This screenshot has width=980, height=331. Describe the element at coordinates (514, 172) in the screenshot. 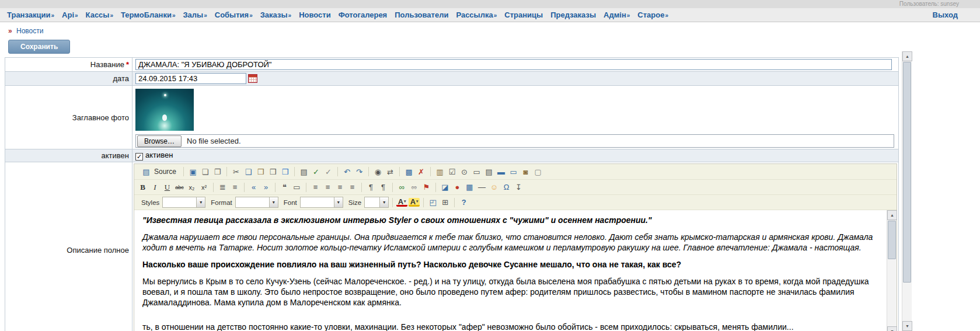

I see `button-icon: ▭` at that location.